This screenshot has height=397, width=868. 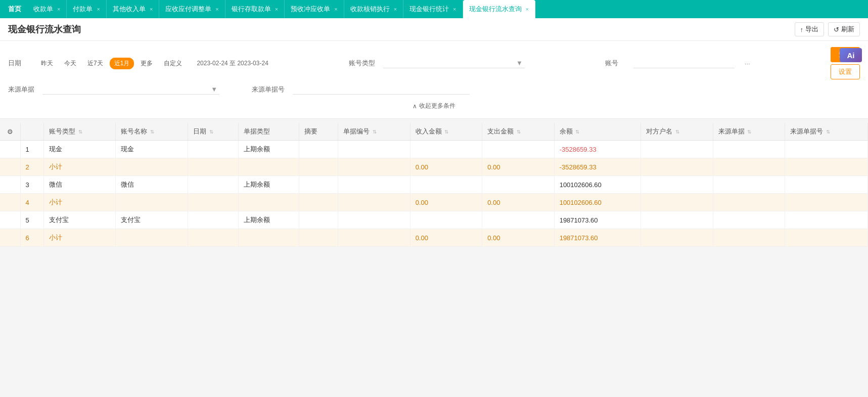 I want to click on col-income: 收入金额 ⇅, so click(x=446, y=131).